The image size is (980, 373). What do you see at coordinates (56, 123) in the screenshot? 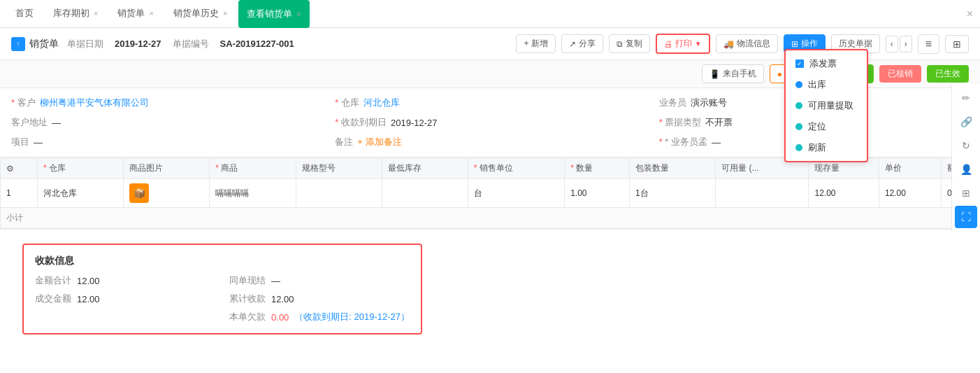
I see `address-value: —` at bounding box center [56, 123].